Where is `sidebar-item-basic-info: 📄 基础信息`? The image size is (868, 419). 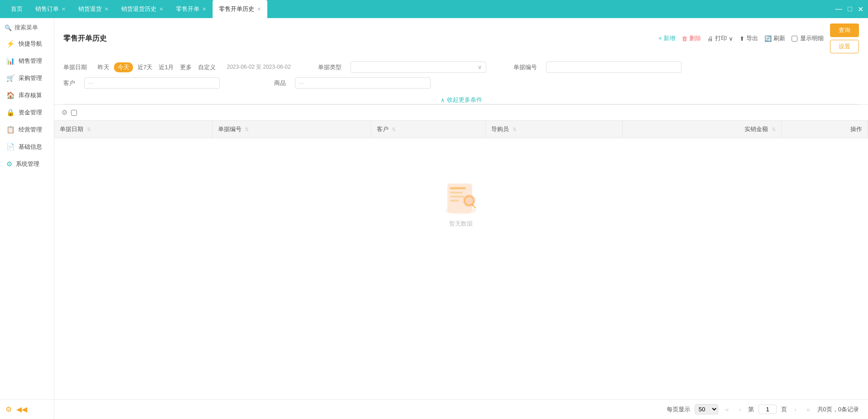
sidebar-item-basic-info: 📄 基础信息 is located at coordinates (27, 147).